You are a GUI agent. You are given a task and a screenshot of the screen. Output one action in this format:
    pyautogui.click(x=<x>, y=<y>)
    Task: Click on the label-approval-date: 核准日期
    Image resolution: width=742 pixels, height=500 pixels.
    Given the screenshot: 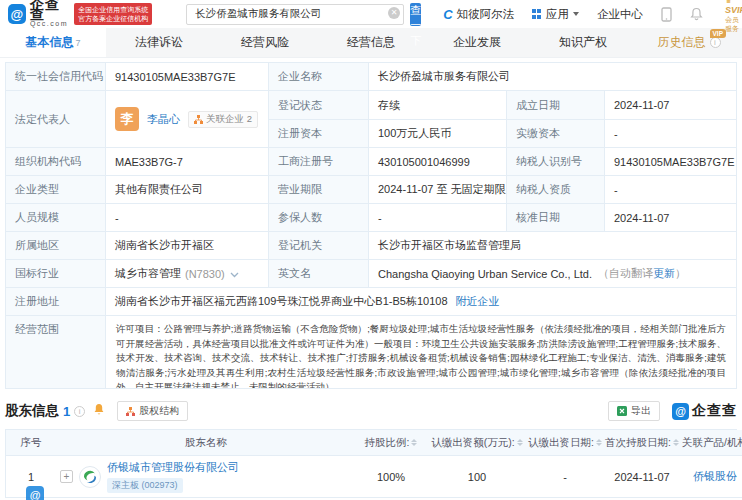 What is the action you would take?
    pyautogui.click(x=556, y=218)
    